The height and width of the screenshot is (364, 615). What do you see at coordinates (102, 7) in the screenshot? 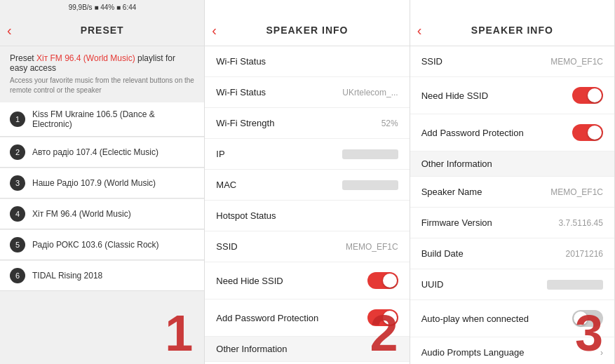
I see `status-bar-1: 99,9B/s ■ 44% ■ 6:44` at bounding box center [102, 7].